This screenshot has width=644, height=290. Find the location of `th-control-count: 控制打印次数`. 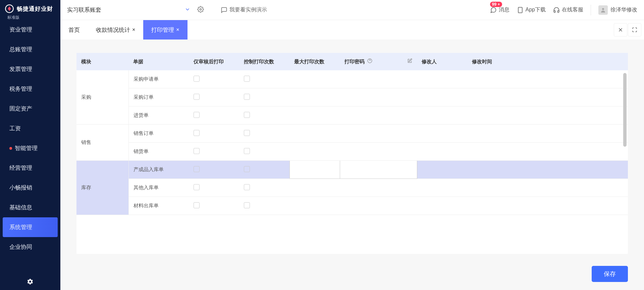

th-control-count: 控制打印次数 is located at coordinates (264, 62).